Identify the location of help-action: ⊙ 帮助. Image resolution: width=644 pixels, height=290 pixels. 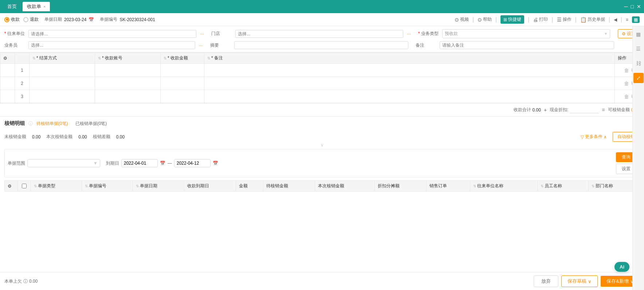
(484, 20).